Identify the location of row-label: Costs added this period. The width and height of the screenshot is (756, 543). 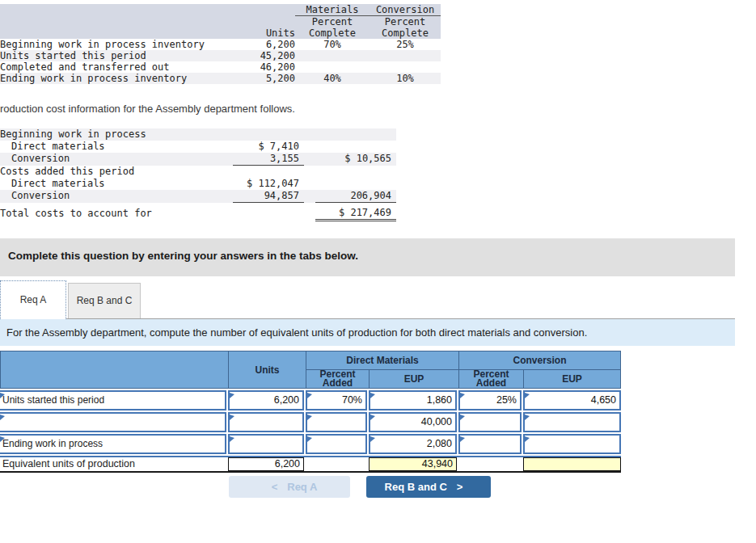
(116, 172).